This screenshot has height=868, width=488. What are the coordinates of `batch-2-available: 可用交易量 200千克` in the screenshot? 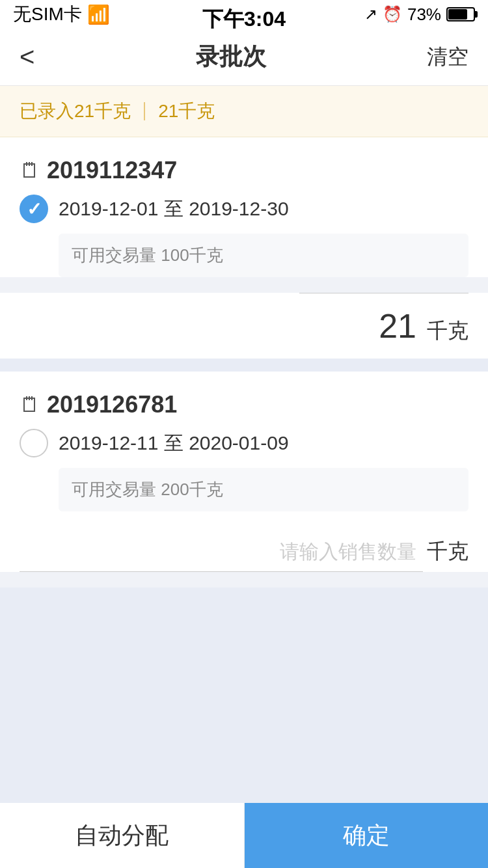 It's located at (147, 489).